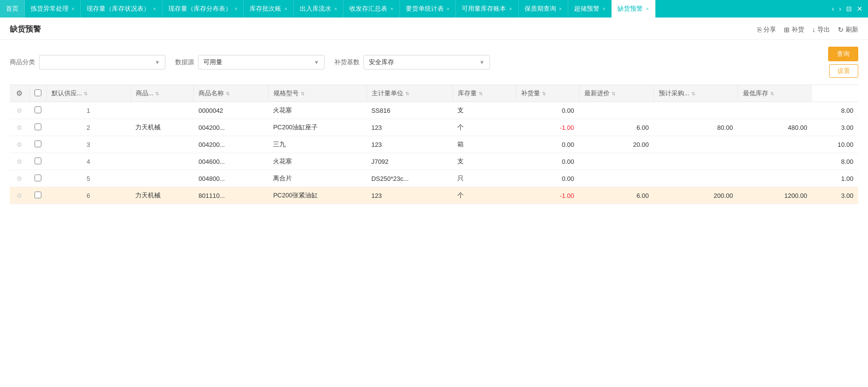  I want to click on top-nav-bar: 首页 拣货异常处理 × 现存量（库存状况表） × 现存量（库存分布表） × 库存…, so click(434, 9).